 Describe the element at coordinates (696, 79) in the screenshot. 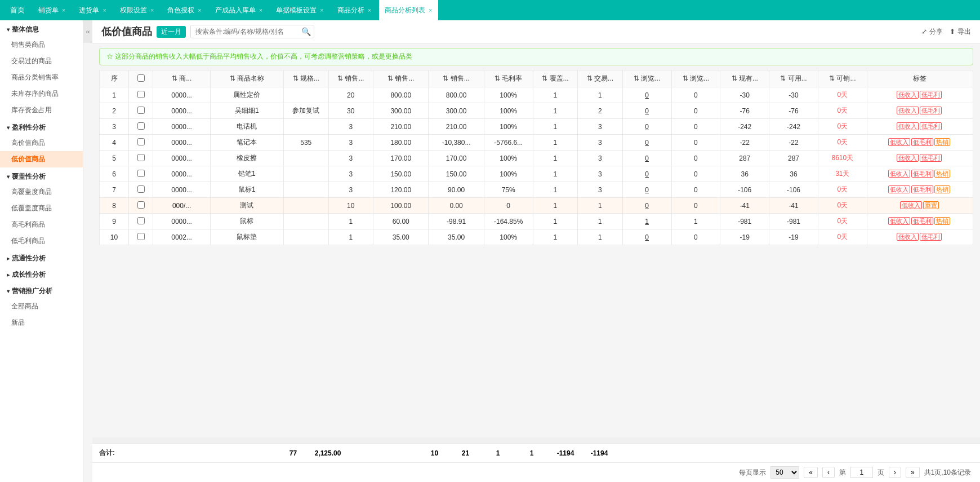

I see `th-browse2: ⇅ 浏览...` at that location.